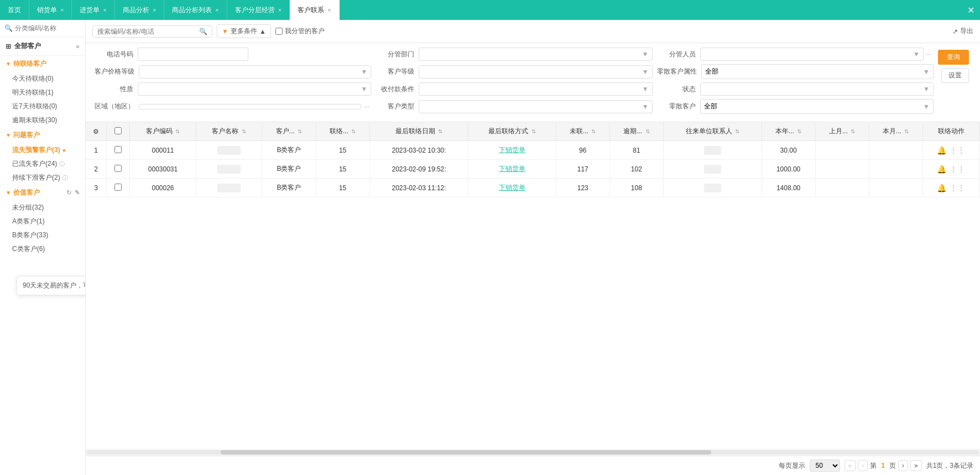  I want to click on row-code: 00030031, so click(163, 169).